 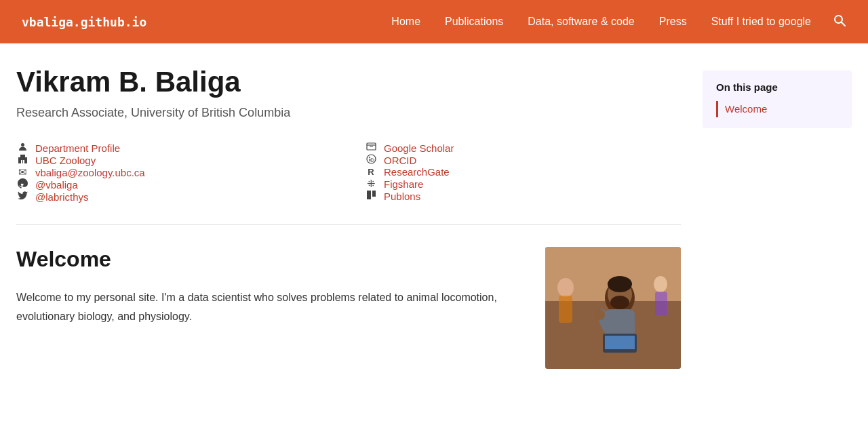 What do you see at coordinates (349, 92) in the screenshot?
I see `profile-header: Vikram B. Baliga Research Associate, Uni…` at bounding box center [349, 92].